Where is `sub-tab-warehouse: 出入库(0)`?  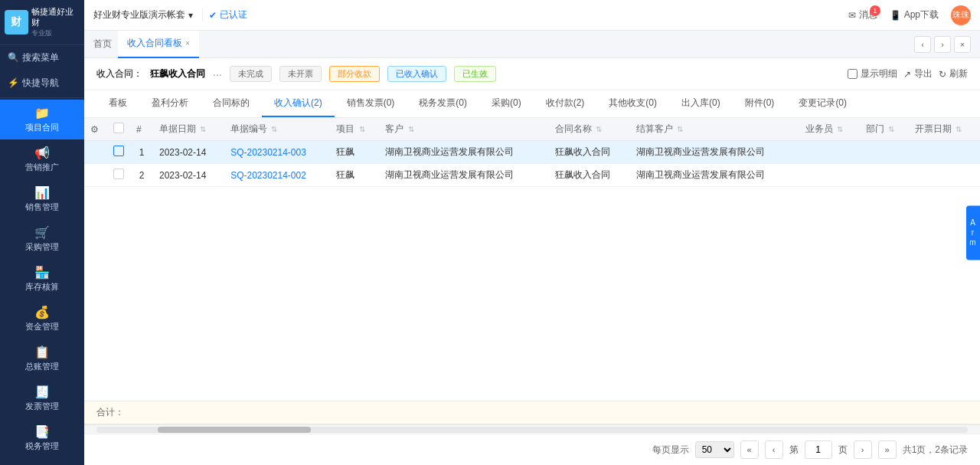
sub-tab-warehouse: 出入库(0) is located at coordinates (701, 104).